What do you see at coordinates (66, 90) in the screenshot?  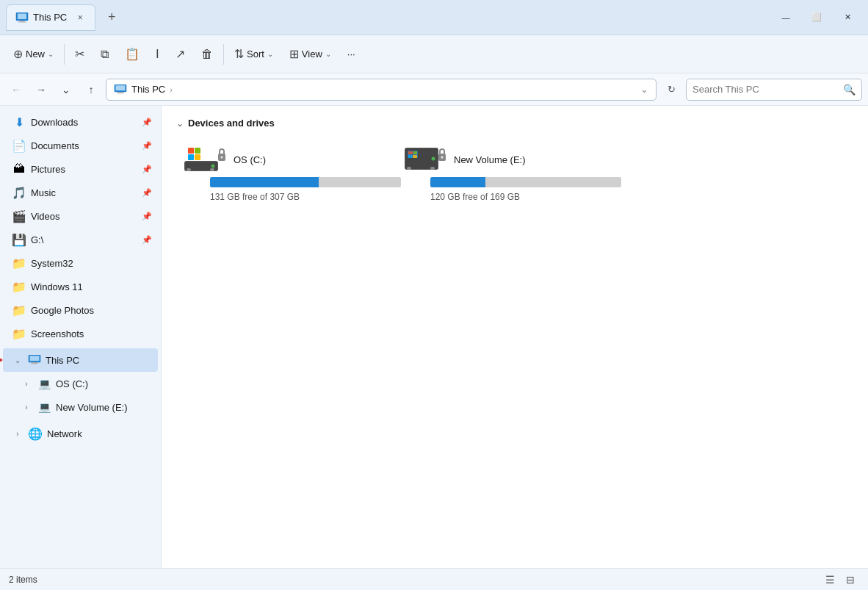 I see `recent-locations-button: ⌄` at bounding box center [66, 90].